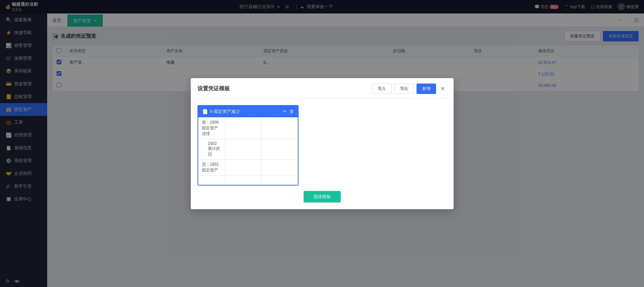 The image size is (644, 287). Describe the element at coordinates (205, 111) in the screenshot. I see `template-doc-icon: 📄` at that location.